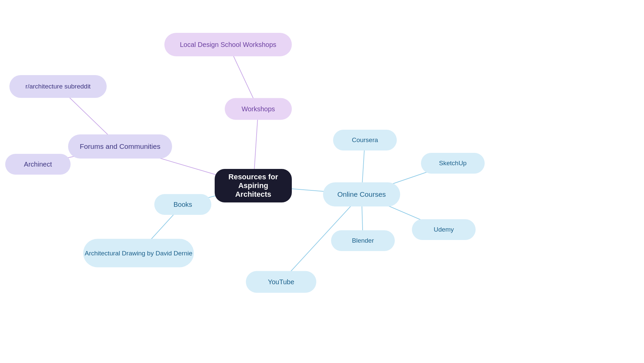  I want to click on arch-drawing-node: Architectural Drawing by David Dernie, so click(139, 253).